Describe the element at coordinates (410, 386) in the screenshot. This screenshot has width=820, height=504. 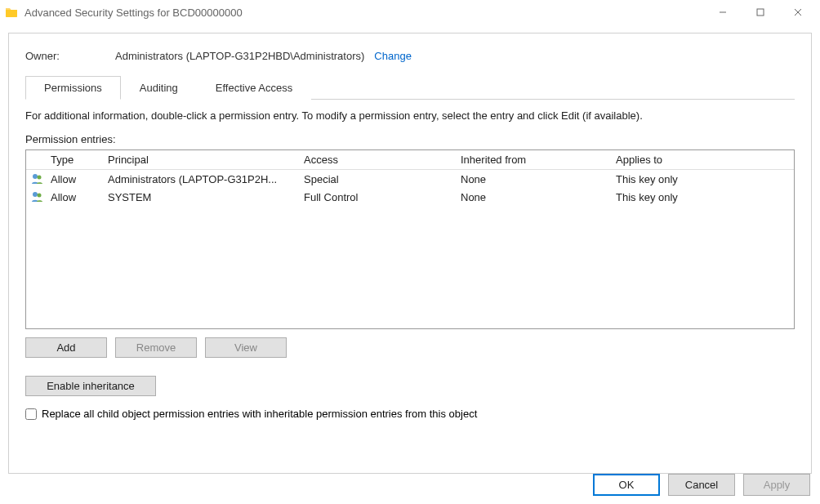
I see `inheritance-row: Enable inheritance` at that location.